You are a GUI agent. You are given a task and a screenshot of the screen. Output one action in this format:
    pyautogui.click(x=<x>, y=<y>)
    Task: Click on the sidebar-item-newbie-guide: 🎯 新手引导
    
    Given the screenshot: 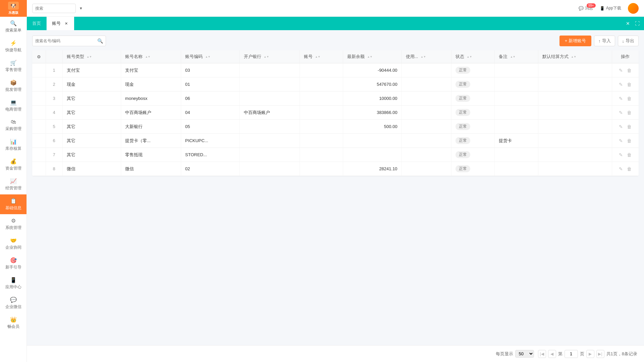 What is the action you would take?
    pyautogui.click(x=13, y=263)
    